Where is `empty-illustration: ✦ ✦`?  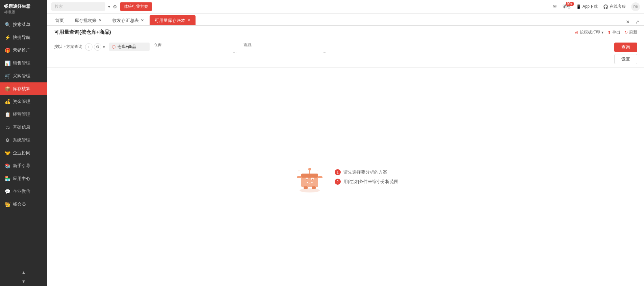 empty-illustration: ✦ ✦ is located at coordinates (310, 177).